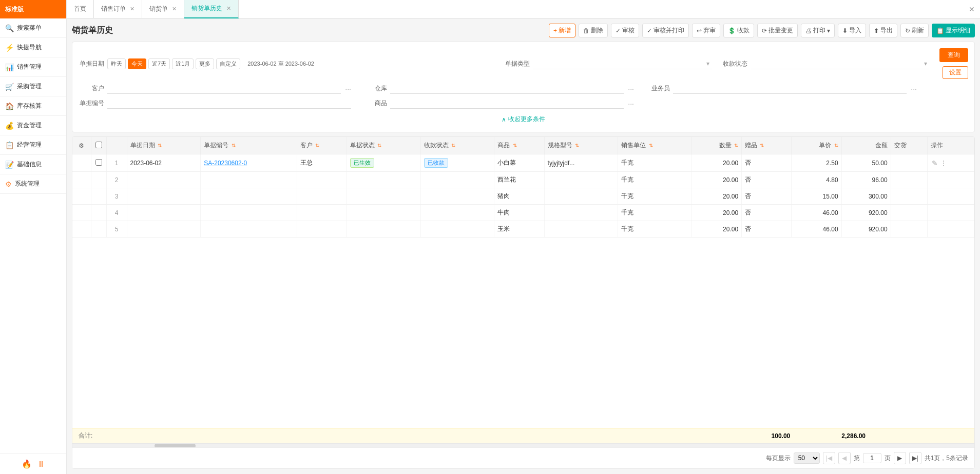 Image resolution: width=980 pixels, height=474 pixels. What do you see at coordinates (8, 184) in the screenshot?
I see `sys-mgmt-icon: ⚙` at bounding box center [8, 184].